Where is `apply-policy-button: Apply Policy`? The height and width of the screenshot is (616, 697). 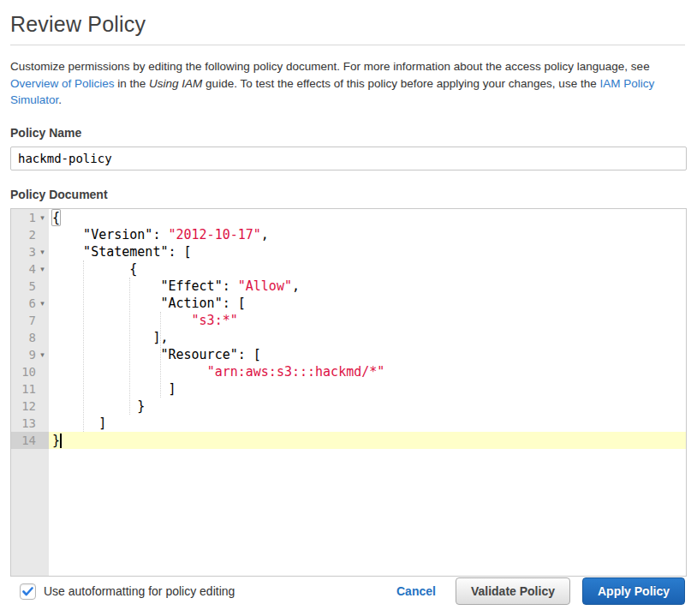 apply-policy-button: Apply Policy is located at coordinates (634, 591).